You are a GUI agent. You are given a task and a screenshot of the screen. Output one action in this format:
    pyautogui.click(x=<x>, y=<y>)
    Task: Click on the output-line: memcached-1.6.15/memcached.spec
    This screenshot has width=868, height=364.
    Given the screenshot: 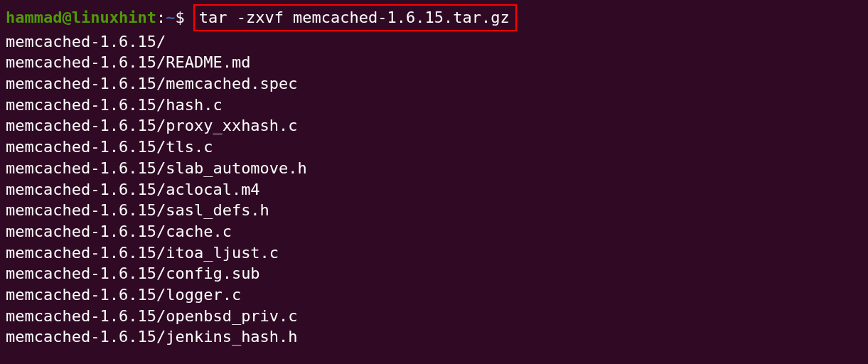 What is the action you would take?
    pyautogui.click(x=434, y=84)
    